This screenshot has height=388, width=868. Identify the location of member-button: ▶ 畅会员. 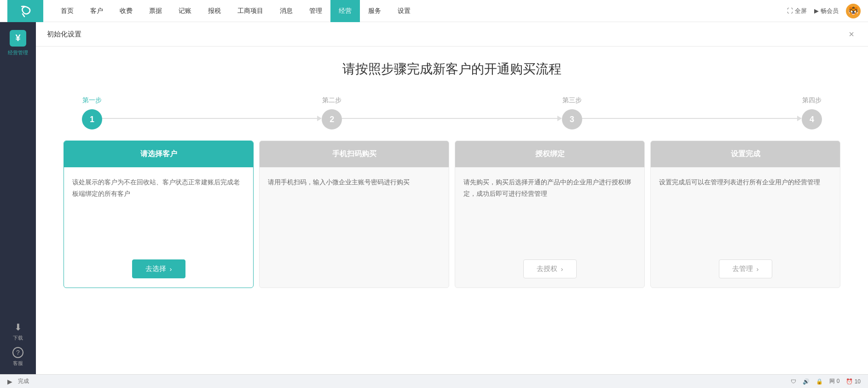
(827, 11).